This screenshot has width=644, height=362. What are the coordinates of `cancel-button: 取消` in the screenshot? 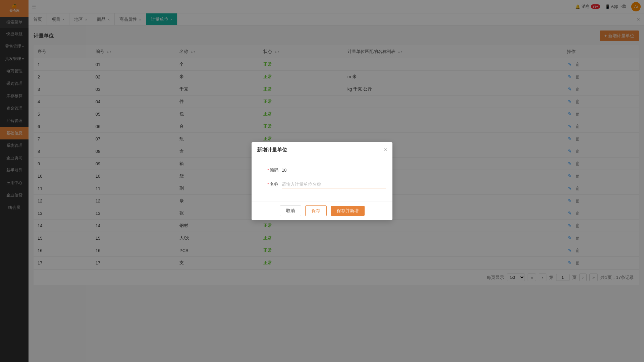 It's located at (290, 211).